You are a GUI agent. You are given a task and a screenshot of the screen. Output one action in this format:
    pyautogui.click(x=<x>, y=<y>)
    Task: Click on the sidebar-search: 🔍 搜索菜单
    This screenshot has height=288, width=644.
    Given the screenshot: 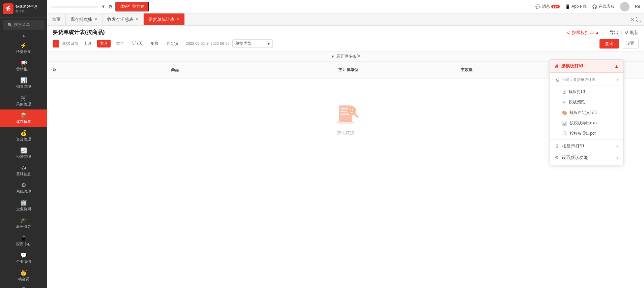 What is the action you would take?
    pyautogui.click(x=24, y=25)
    